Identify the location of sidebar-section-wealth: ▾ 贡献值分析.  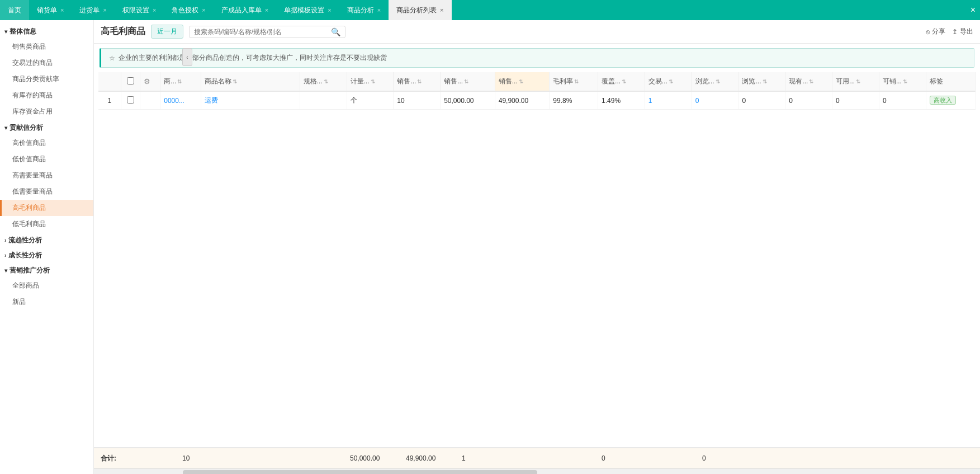
(47, 128).